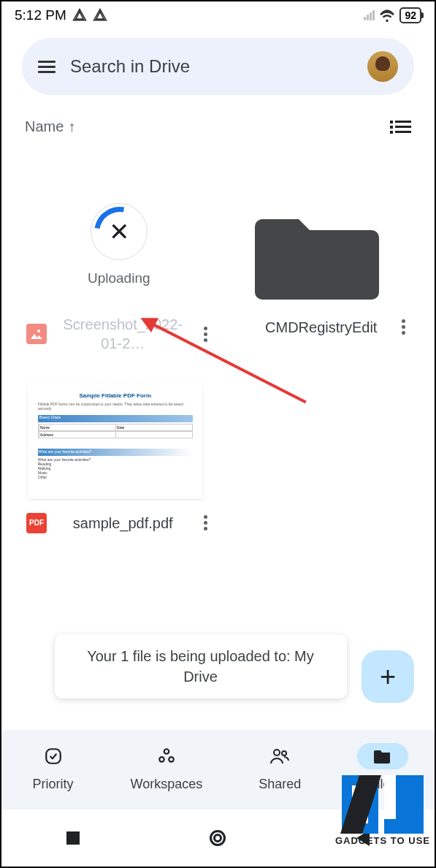  I want to click on status-time: 5:12 PM, so click(41, 15).